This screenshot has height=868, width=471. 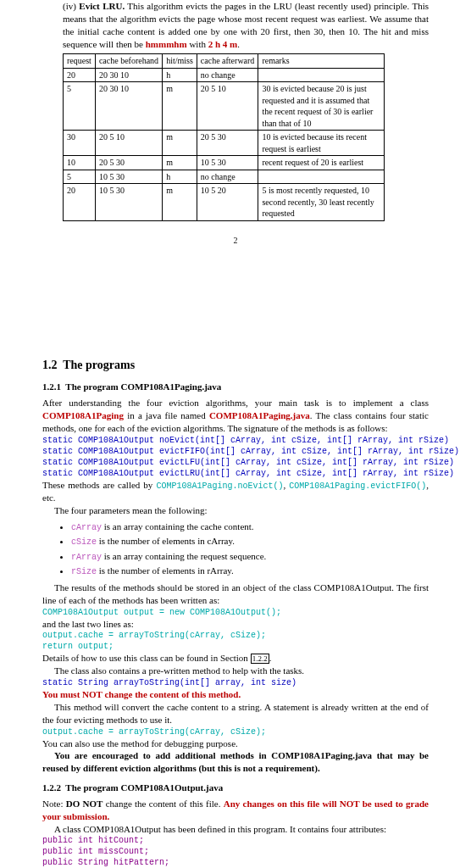 I want to click on code-output-new: COMP108A1Output output = new COMP108A1Ou…, so click(x=236, y=612).